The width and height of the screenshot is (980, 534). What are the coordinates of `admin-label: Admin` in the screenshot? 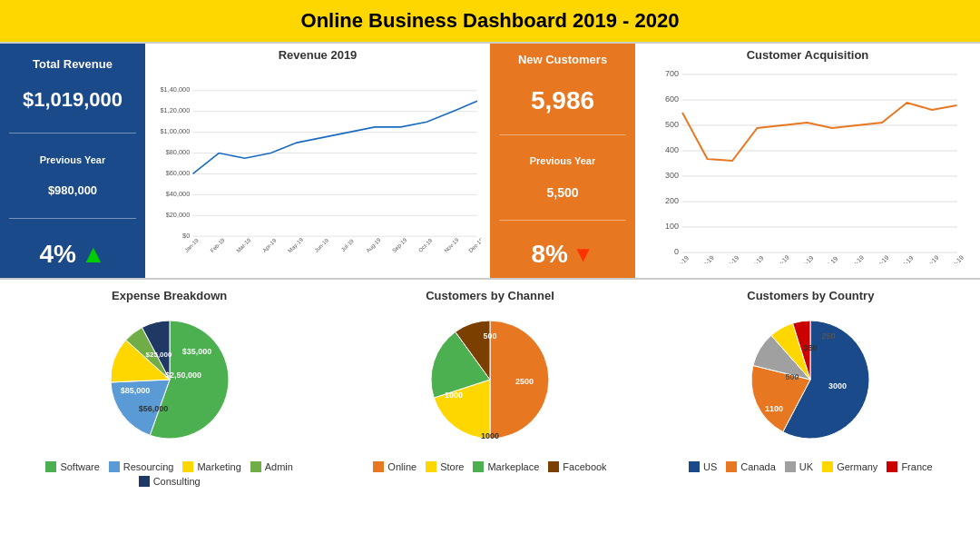 It's located at (279, 467).